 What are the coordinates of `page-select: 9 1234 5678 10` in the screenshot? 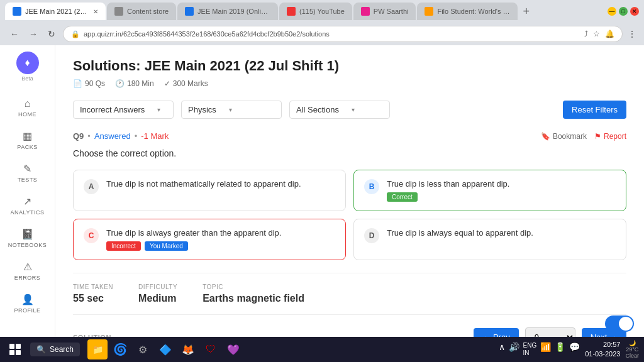 It's located at (550, 332).